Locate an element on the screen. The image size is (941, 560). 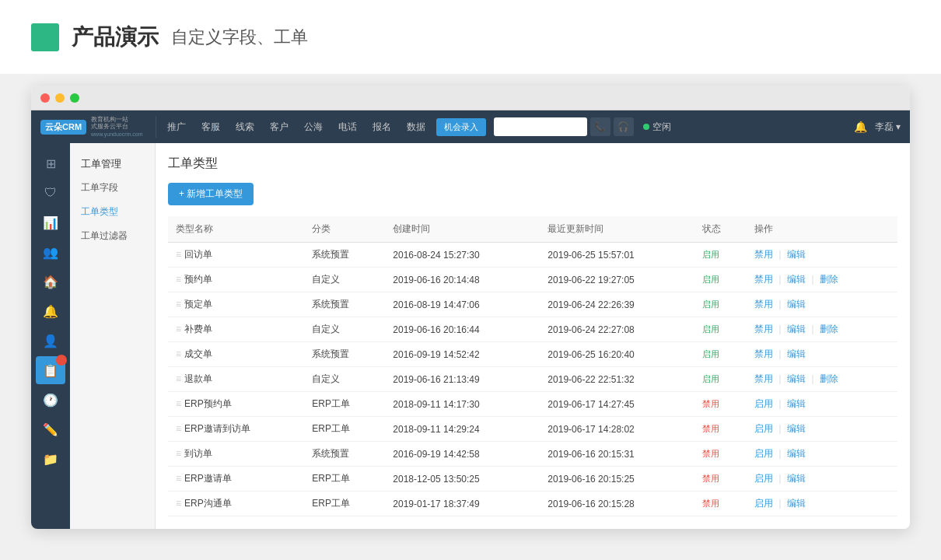
cell-updated: 2019-06-25 15:57:01 is located at coordinates (617, 255).